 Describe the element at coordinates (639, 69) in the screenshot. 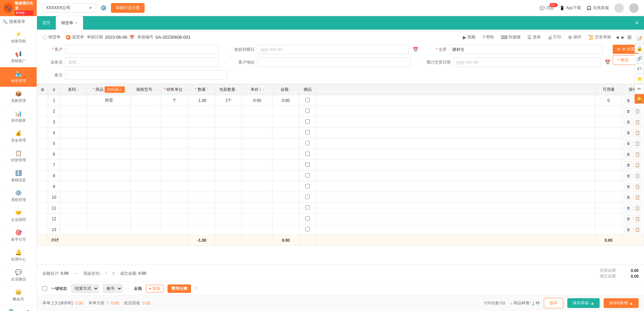

I see `right-panel-tag-btn: 🏷` at that location.